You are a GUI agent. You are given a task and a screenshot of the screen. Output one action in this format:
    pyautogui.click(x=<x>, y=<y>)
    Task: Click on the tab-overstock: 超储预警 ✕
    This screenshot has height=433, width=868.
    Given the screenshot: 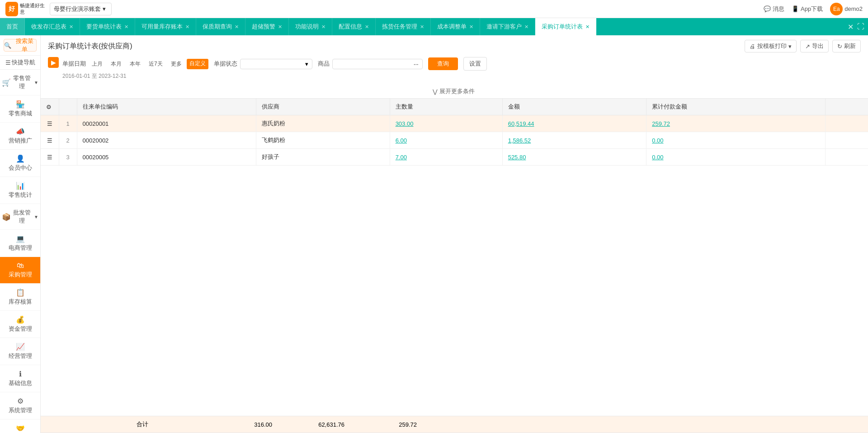 What is the action you would take?
    pyautogui.click(x=267, y=27)
    